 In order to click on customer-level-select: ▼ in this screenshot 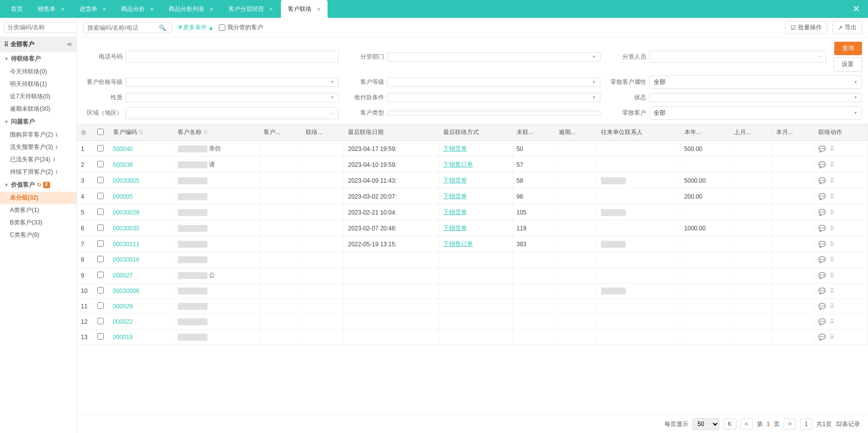, I will do `click(493, 82)`.